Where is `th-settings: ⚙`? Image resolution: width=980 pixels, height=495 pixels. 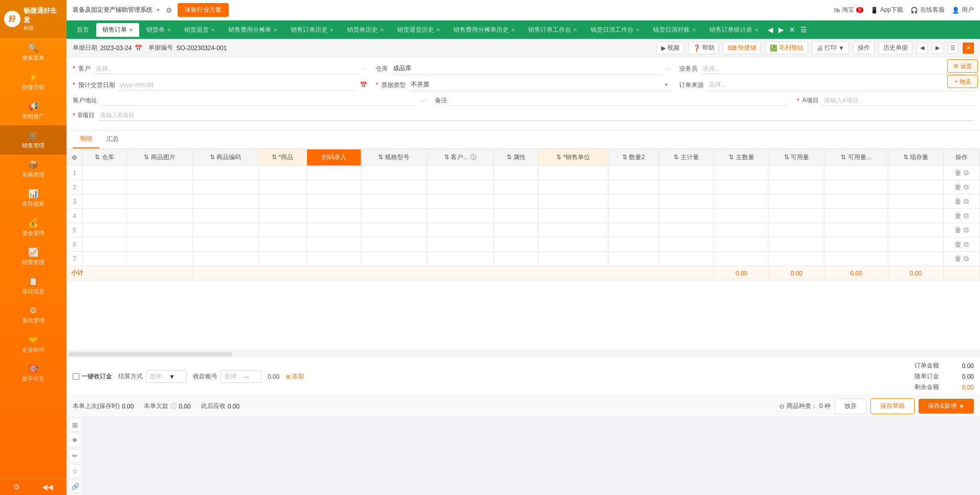 th-settings: ⚙ is located at coordinates (75, 158).